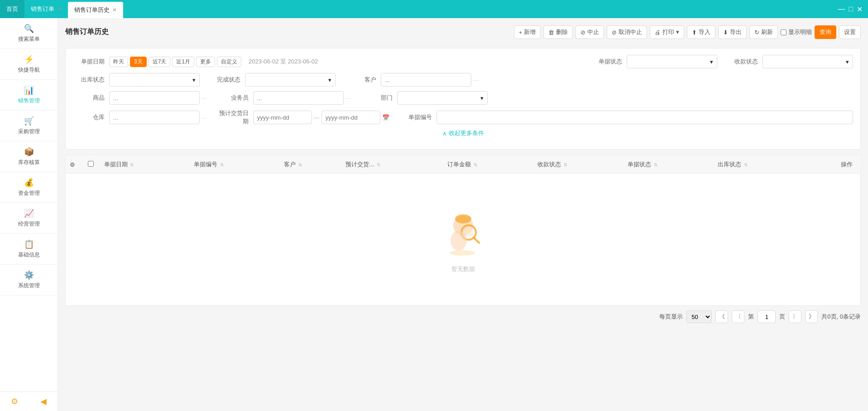 Image resolution: width=868 pixels, height=411 pixels. I want to click on import-button: ⬆ 导入, so click(701, 32).